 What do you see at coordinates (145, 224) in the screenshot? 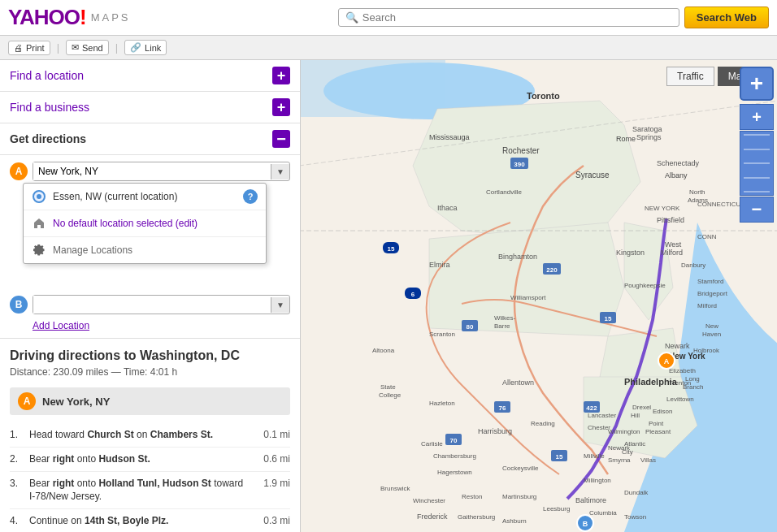
I see `dropdown-item-default: No default location selected (edit)` at bounding box center [145, 224].